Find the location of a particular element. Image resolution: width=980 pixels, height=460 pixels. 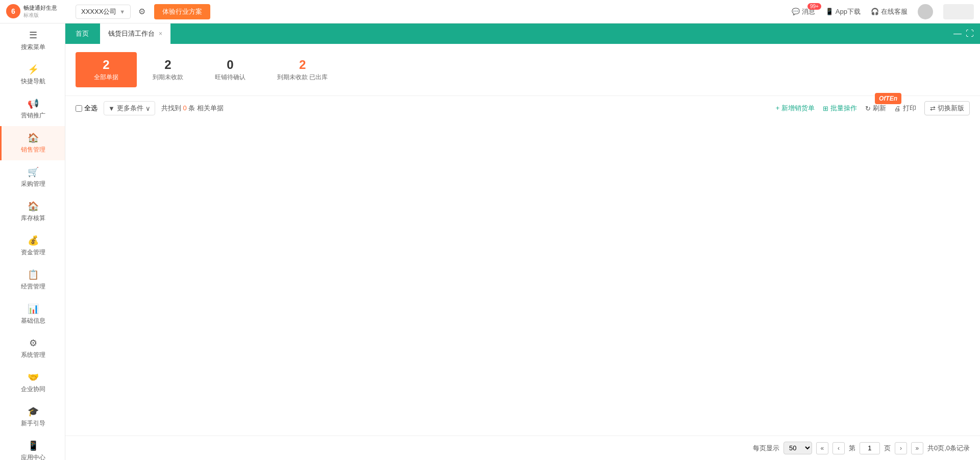

logo-text: 畅捷通好生意 is located at coordinates (40, 8).